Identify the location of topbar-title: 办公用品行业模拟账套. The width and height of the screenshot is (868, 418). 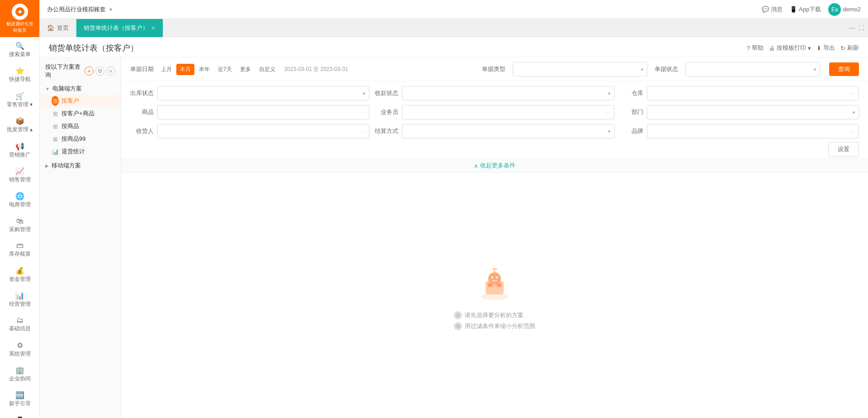
(76, 10).